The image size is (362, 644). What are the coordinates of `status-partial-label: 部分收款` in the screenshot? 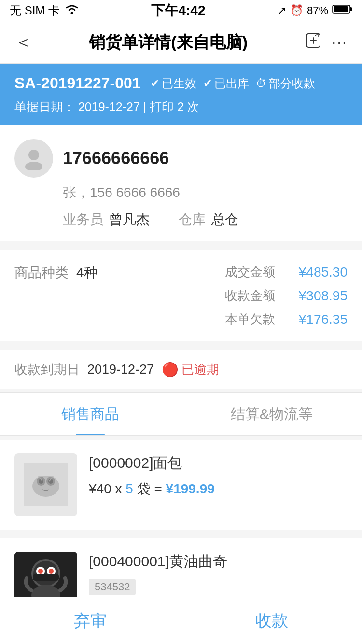 It's located at (292, 84).